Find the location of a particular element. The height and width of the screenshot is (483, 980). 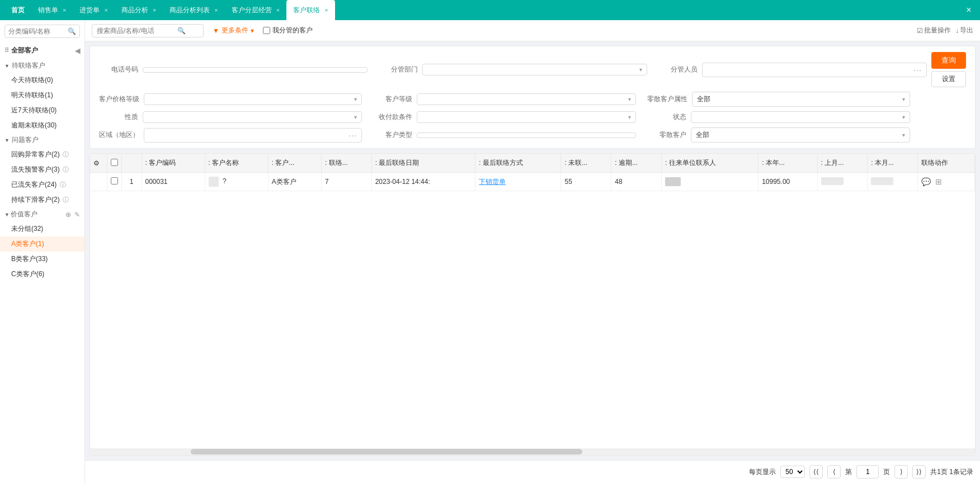

sidebar-search-icon: 🔍 is located at coordinates (72, 31).